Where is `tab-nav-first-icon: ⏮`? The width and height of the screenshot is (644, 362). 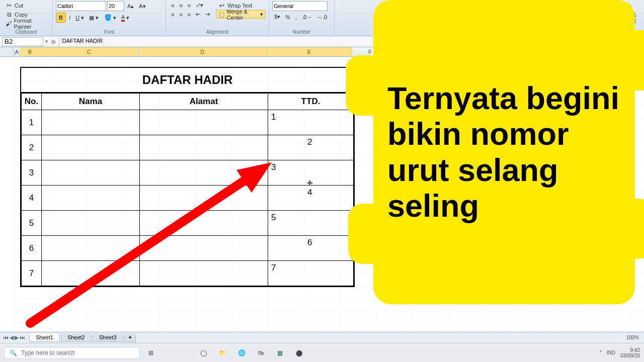
tab-nav-first-icon: ⏮ is located at coordinates (6, 338).